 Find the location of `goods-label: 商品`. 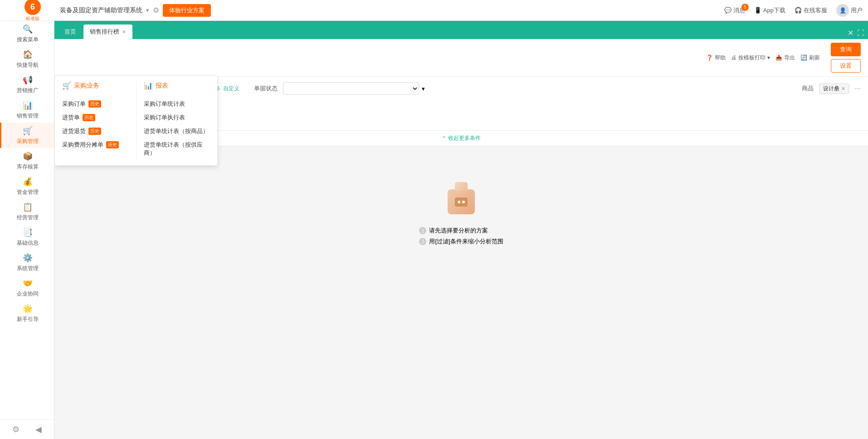

goods-label: 商品 is located at coordinates (808, 89).